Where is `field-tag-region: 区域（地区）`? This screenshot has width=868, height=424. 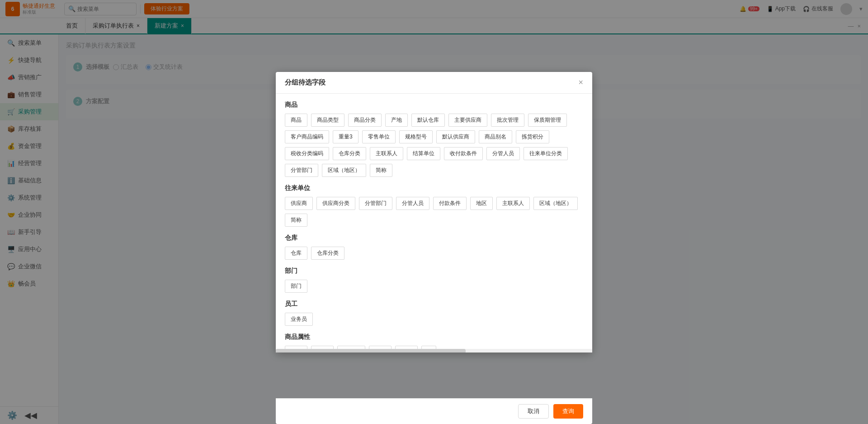
field-tag-region: 区域（地区） is located at coordinates (344, 170).